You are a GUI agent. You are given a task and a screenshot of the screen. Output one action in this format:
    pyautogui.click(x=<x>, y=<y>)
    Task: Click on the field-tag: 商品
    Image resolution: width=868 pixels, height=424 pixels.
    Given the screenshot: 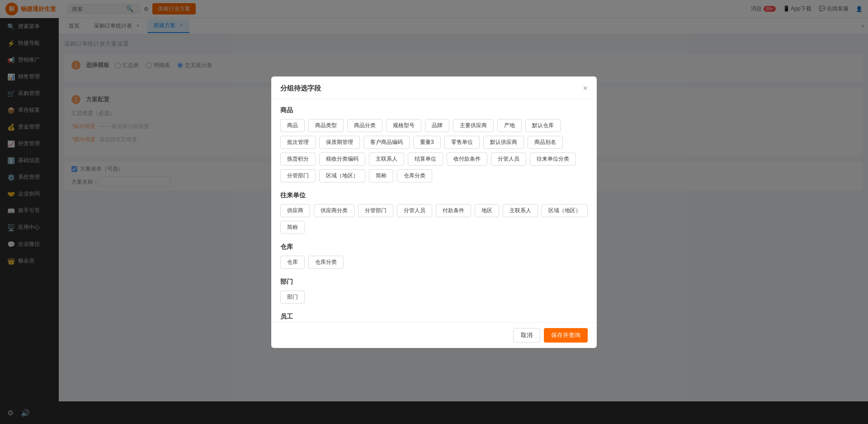 What is the action you would take?
    pyautogui.click(x=292, y=126)
    